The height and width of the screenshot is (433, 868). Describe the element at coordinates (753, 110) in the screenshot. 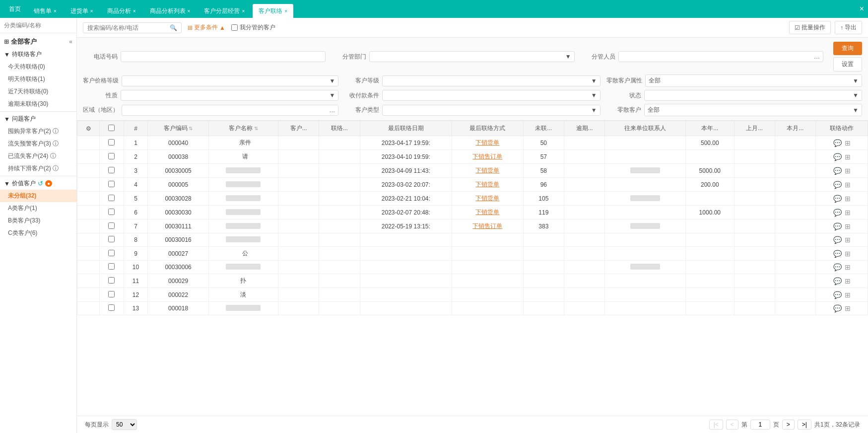

I see `retail-cust-dropdown: 全部▼` at that location.